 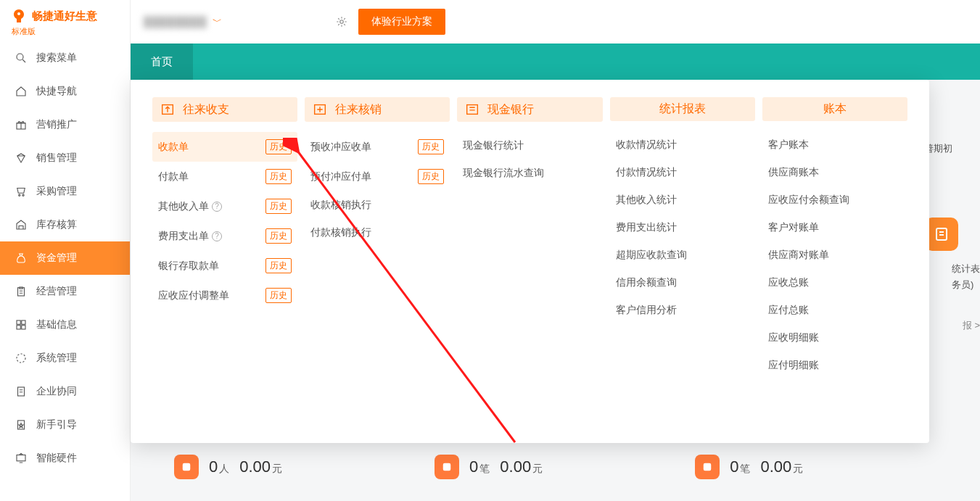 What do you see at coordinates (57, 392) in the screenshot?
I see `sidebar-item-label: 企业协同` at bounding box center [57, 392].